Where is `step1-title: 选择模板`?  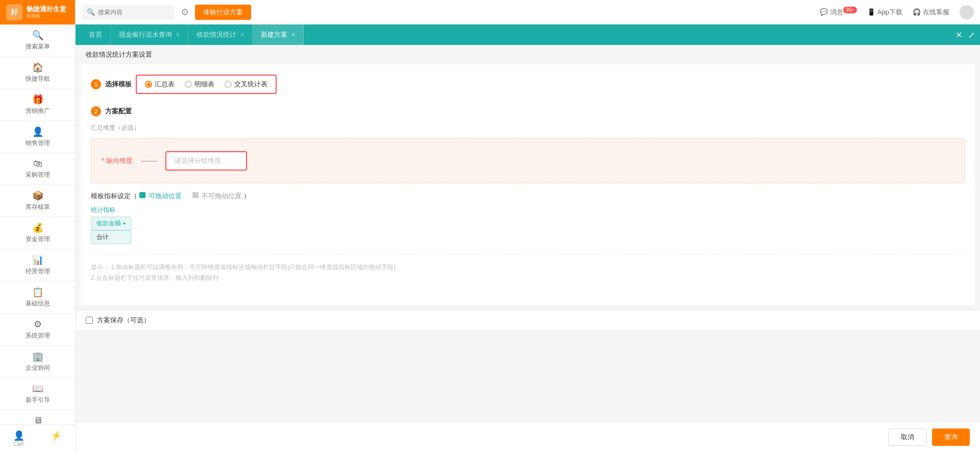
step1-title: 选择模板 is located at coordinates (118, 84).